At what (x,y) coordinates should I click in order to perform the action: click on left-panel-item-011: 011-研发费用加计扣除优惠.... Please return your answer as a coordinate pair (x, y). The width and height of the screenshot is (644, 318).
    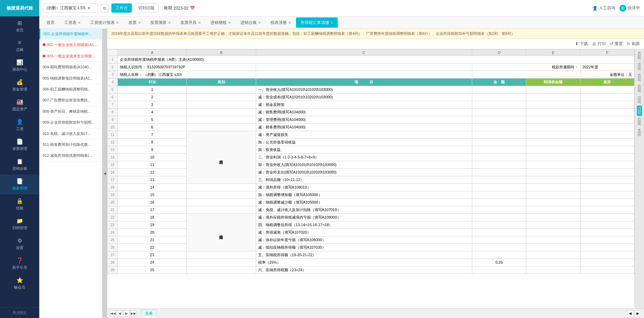
    Looking at the image, I should click on (71, 145).